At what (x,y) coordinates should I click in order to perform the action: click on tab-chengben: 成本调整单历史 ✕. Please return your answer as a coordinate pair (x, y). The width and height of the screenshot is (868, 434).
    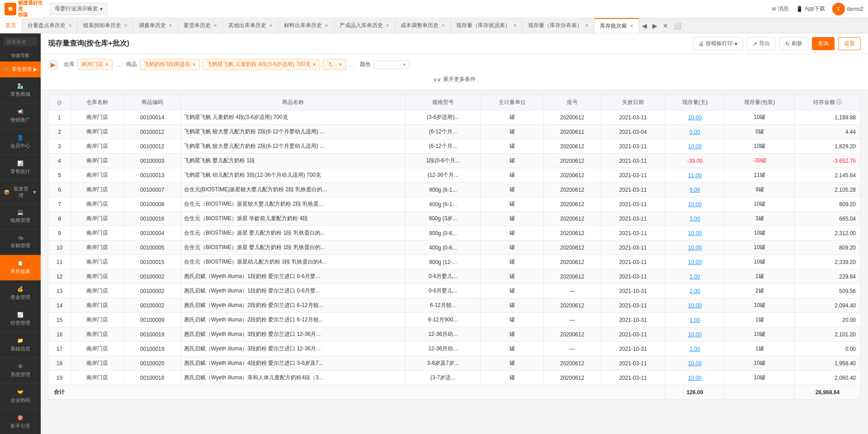
    Looking at the image, I should click on (423, 26).